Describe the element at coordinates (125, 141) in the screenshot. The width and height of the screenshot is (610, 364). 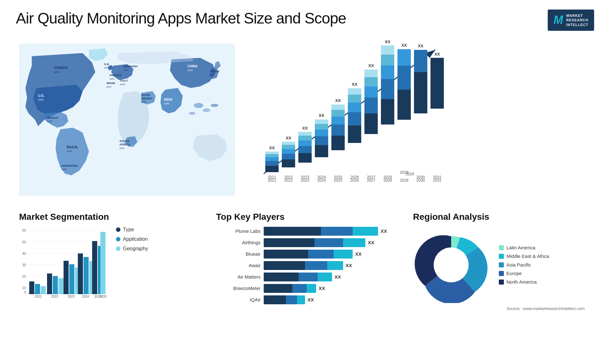
I see `svg-text: SOUTH` at that location.